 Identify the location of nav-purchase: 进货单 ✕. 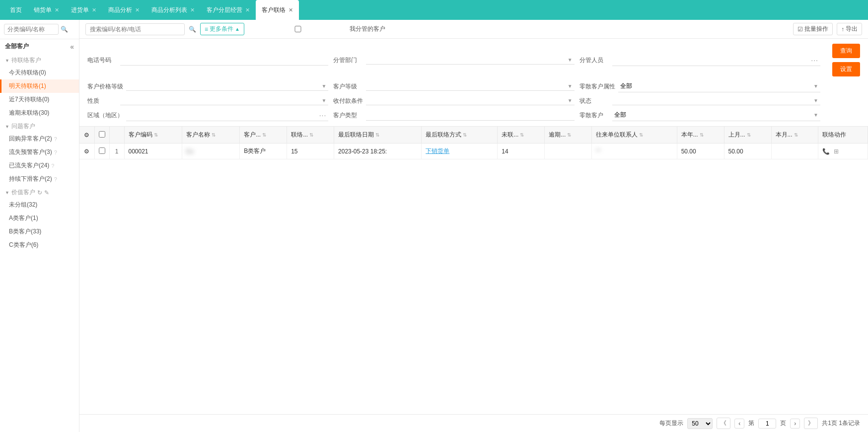
(83, 10).